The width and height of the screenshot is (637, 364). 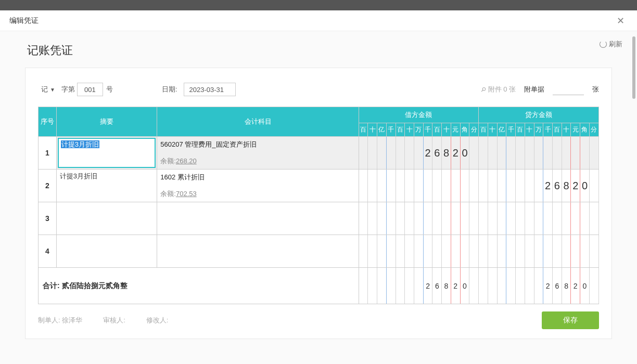 I want to click on digit-cell: 6, so click(x=437, y=153).